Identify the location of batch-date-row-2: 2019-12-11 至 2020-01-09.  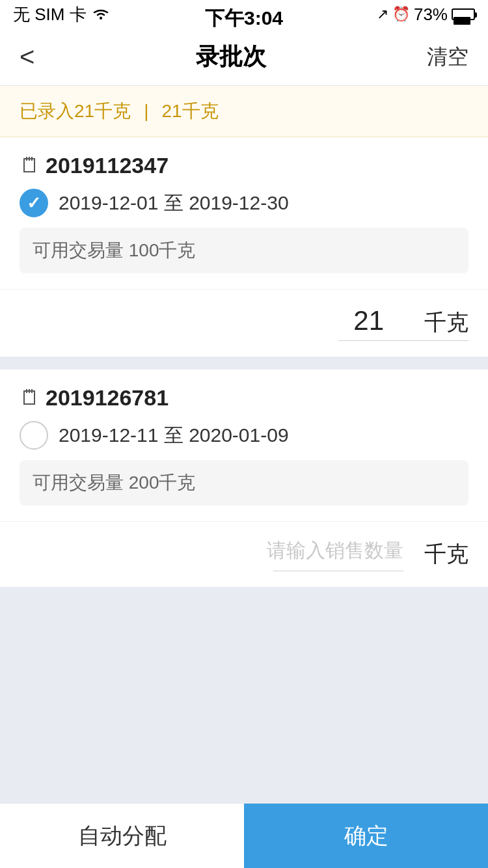
(244, 435).